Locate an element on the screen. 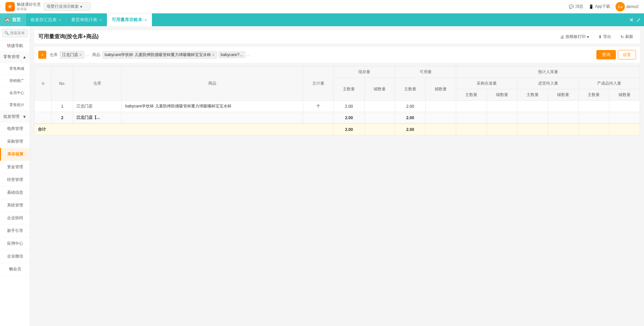 The image size is (644, 326). row1-no: 1 is located at coordinates (62, 106).